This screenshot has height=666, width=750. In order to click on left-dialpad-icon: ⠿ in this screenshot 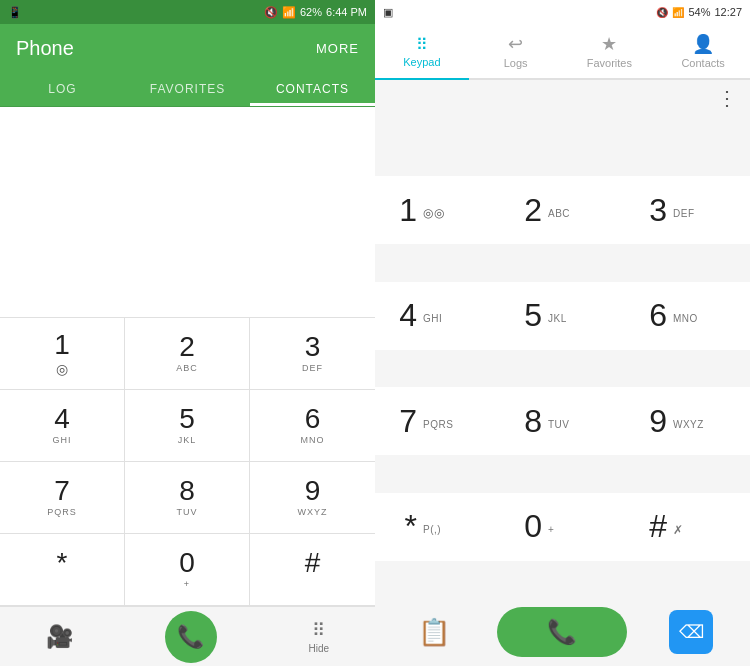, I will do `click(318, 630)`.